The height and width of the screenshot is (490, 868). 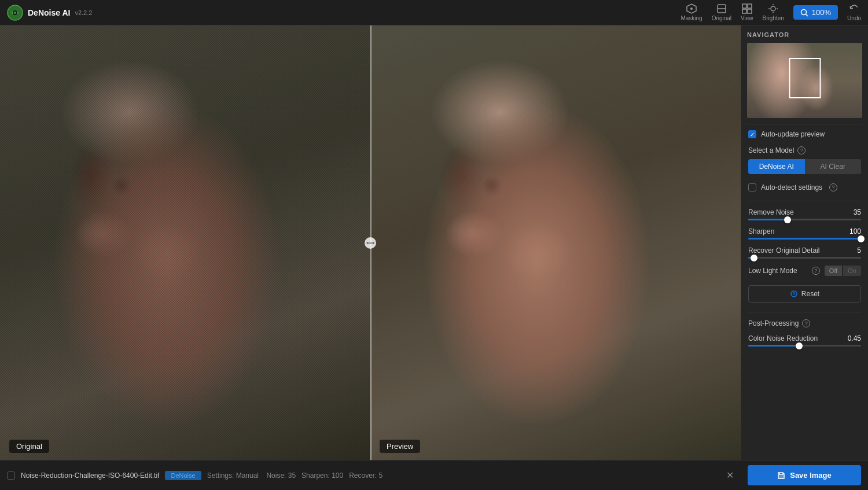 What do you see at coordinates (804, 134) in the screenshot?
I see `auto-update-row: ✓ Auto-update preview` at bounding box center [804, 134].